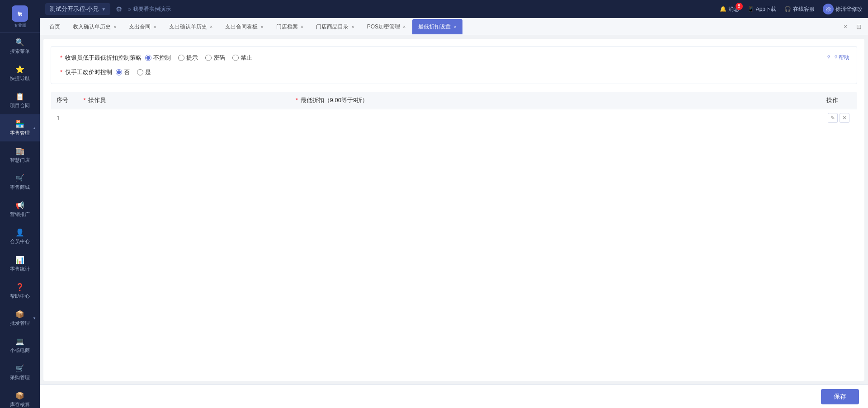  I want to click on expand-tab-btn: ⊡, so click(859, 27).